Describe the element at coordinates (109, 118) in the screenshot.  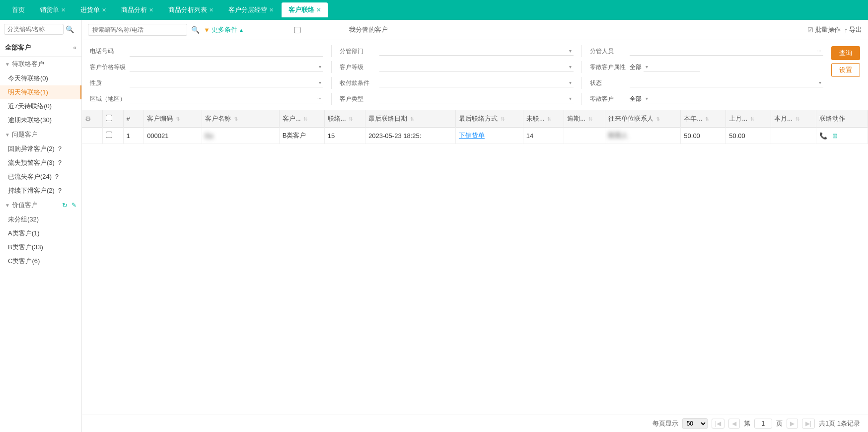
I see `select-all-checkbox` at that location.